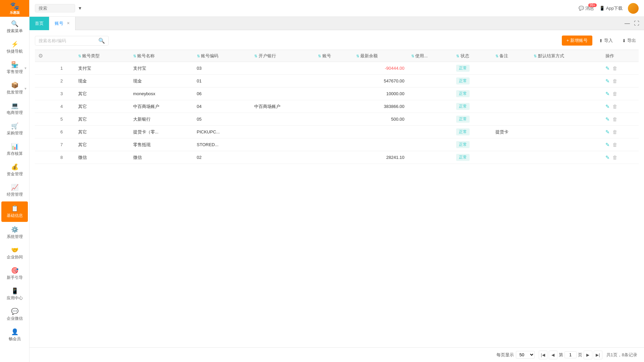  I want to click on avatar, so click(633, 8).